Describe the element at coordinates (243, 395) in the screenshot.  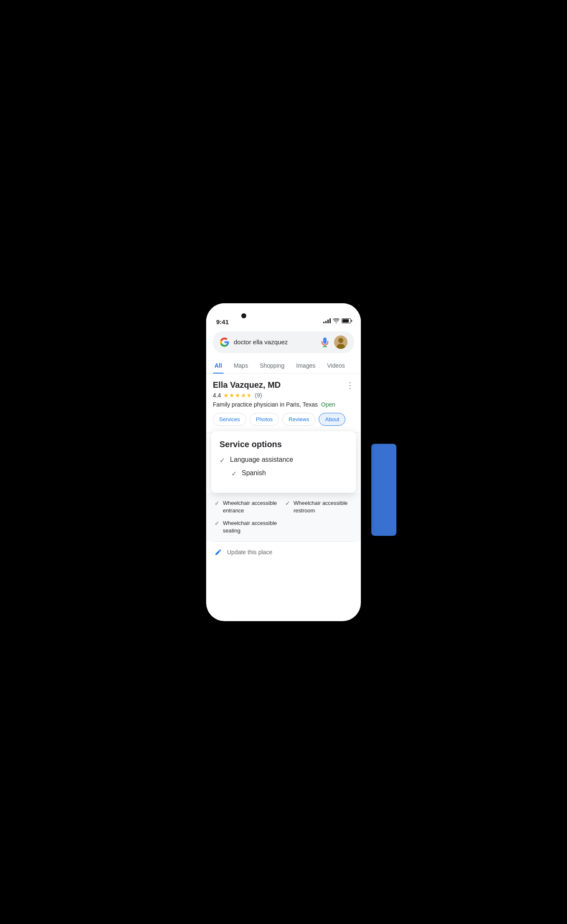
I see `star-4: ★` at that location.